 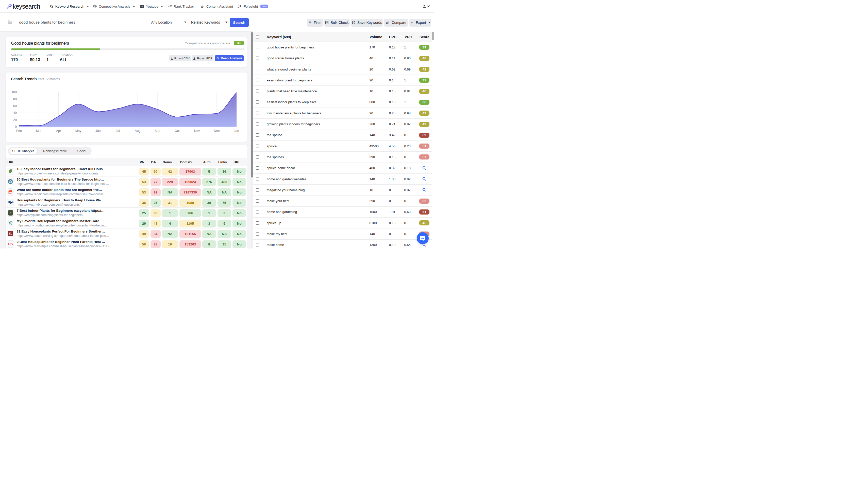 What do you see at coordinates (19, 131) in the screenshot?
I see `svg-text: Feb` at bounding box center [19, 131].